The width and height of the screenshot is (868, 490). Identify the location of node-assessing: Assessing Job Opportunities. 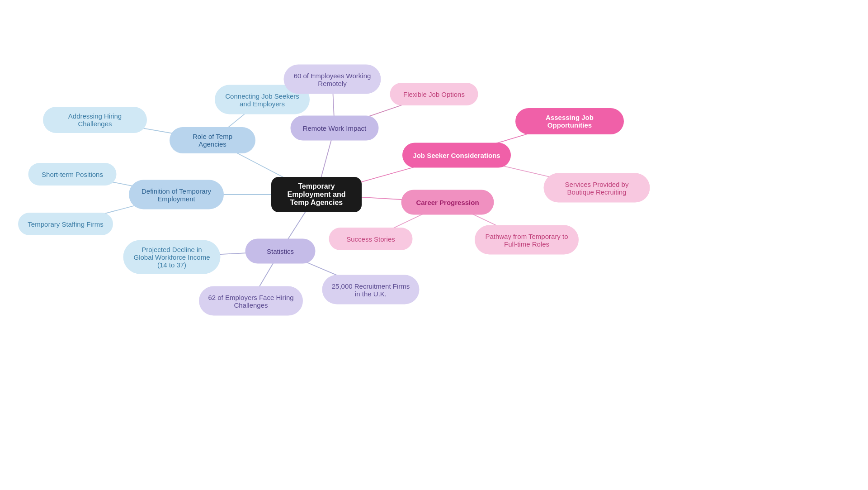
(570, 121).